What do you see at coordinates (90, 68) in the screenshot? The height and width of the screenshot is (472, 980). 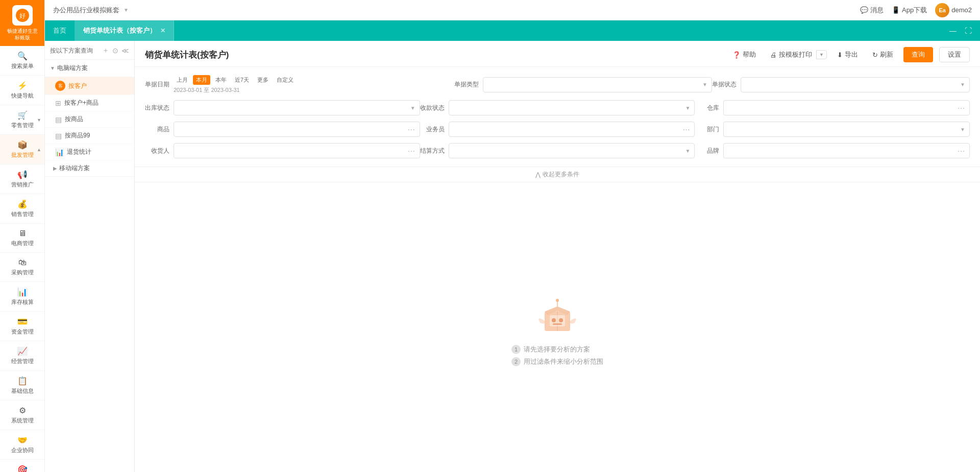 I see `desktop-section-title: ▼ 电脑端方案` at bounding box center [90, 68].